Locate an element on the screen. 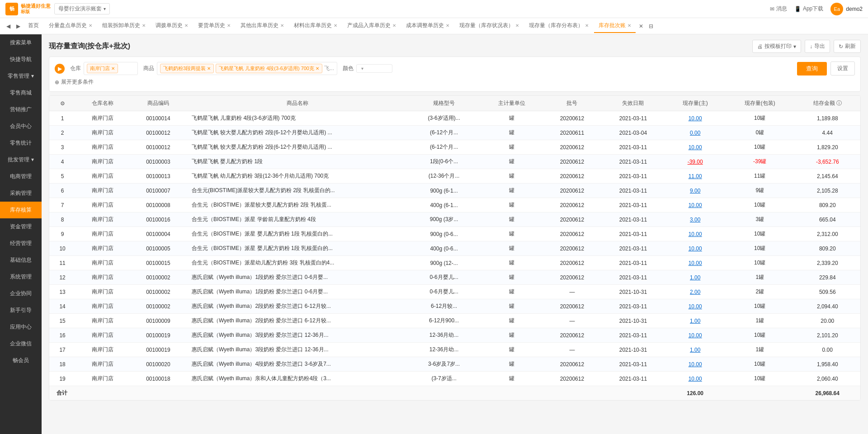 This screenshot has width=868, height=434. cell-qty-pkg: 10罐 is located at coordinates (760, 364).